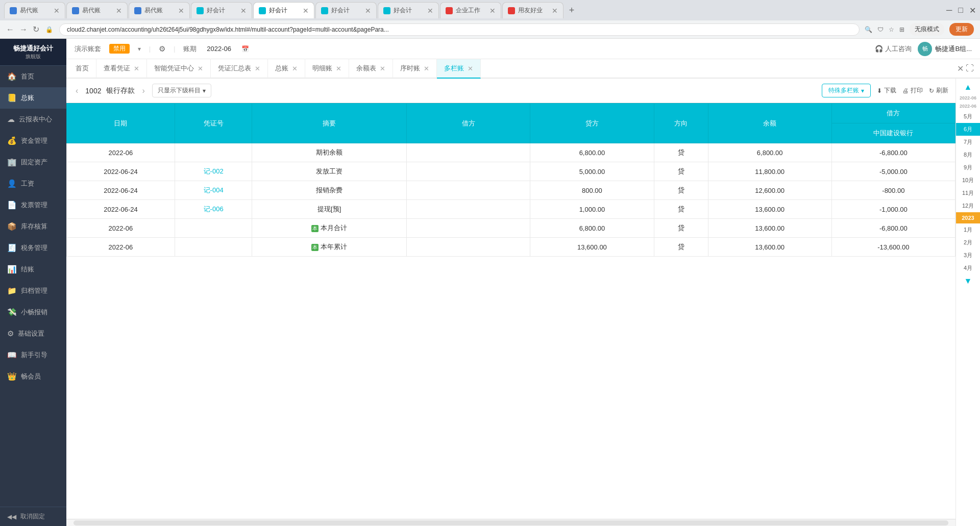 This screenshot has height=526, width=980. What do you see at coordinates (968, 87) in the screenshot?
I see `calendar-scroll-up: ▲` at bounding box center [968, 87].